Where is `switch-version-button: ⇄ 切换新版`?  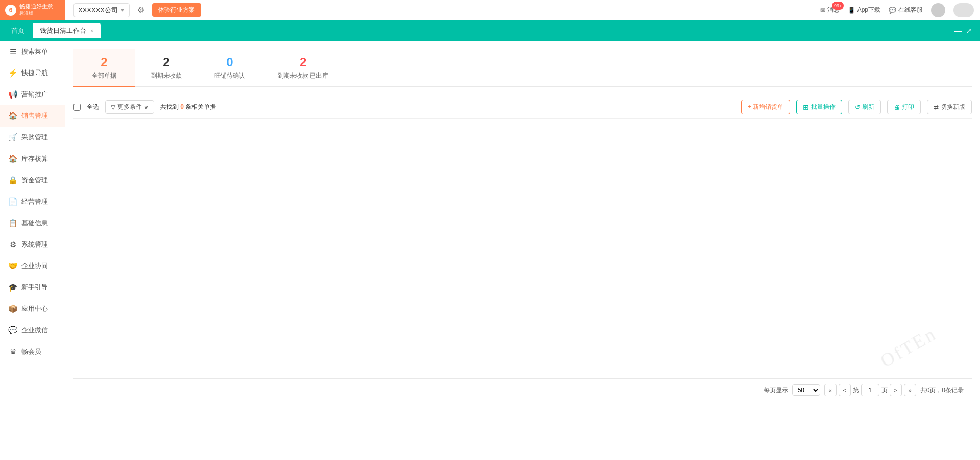 switch-version-button: ⇄ 切换新版 is located at coordinates (949, 107).